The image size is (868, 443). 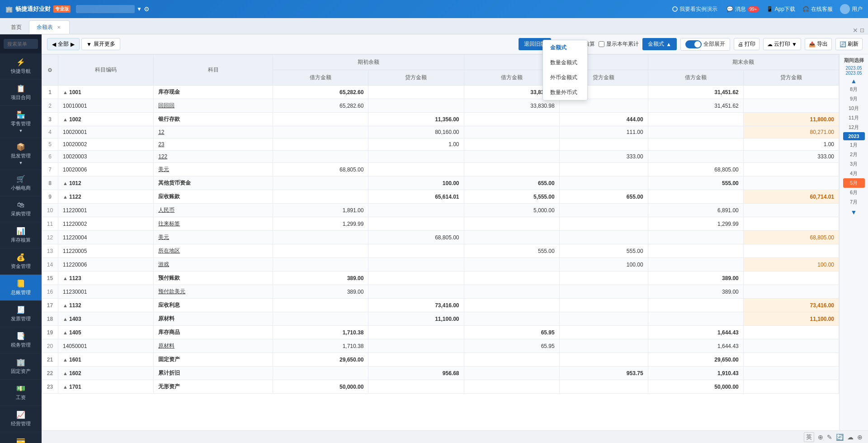 I want to click on table-cell-opening-debit: 65,282.60, so click(x=321, y=92).